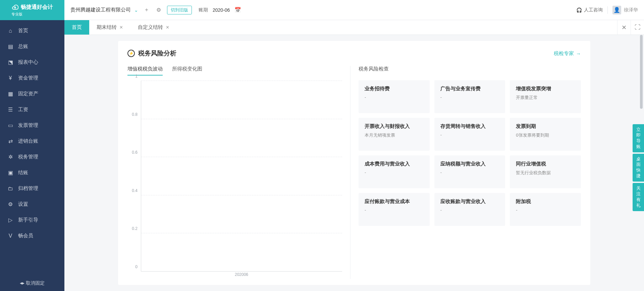 This screenshot has height=291, width=644. Describe the element at coordinates (147, 10) in the screenshot. I see `add-icon: ＋` at that location.